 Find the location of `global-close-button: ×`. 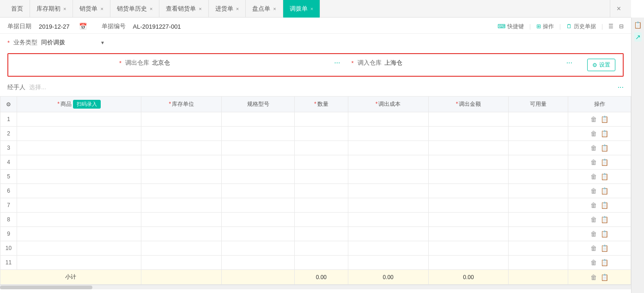

global-close-button: × is located at coordinates (619, 9).